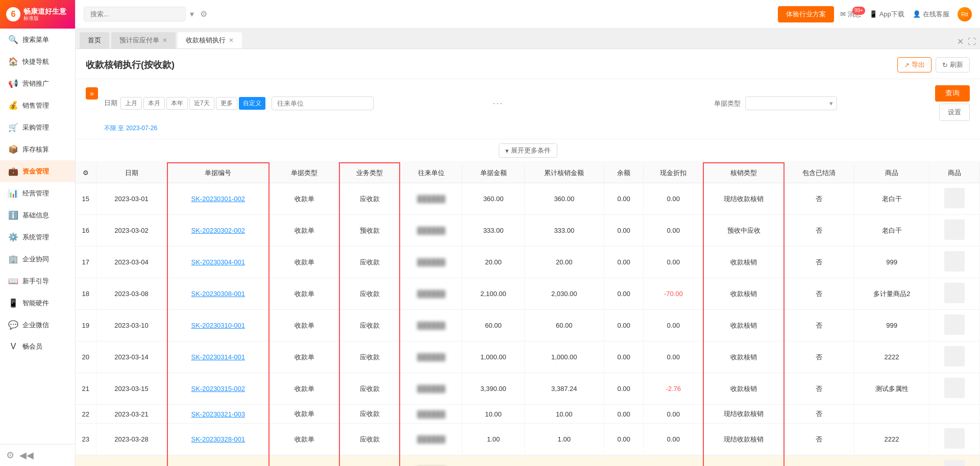 The width and height of the screenshot is (980, 466). Describe the element at coordinates (218, 231) in the screenshot. I see `docno-link: SK-20230302-002` at that location.